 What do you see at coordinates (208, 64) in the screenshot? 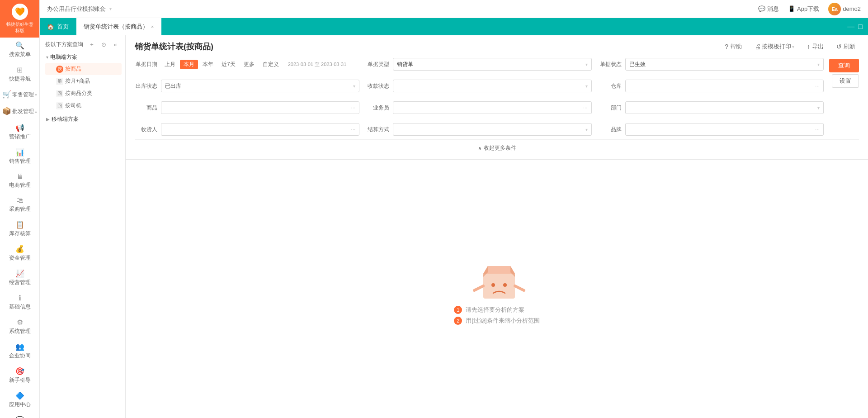
I see `date-btn-this-year: 本年` at bounding box center [208, 64].